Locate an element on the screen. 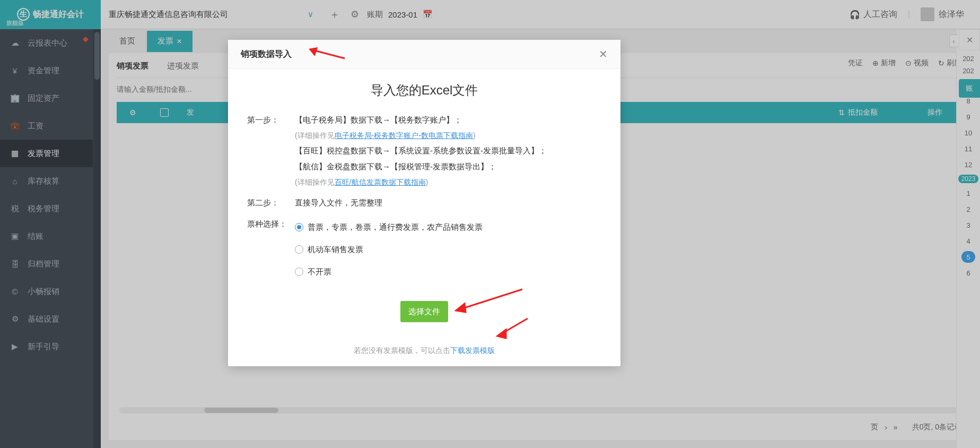  etax-guide-link: 电子税务局-税务数字账户-数电票下载指南 is located at coordinates (404, 135).